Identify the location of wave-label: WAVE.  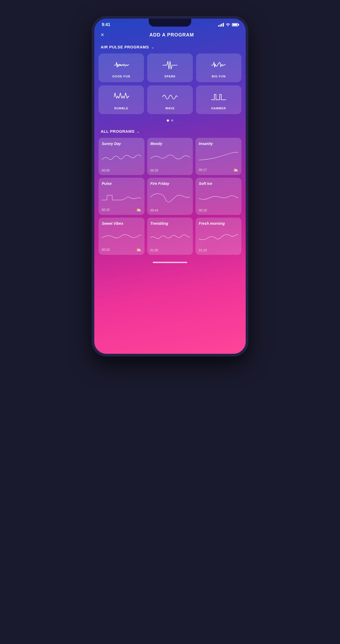
(170, 108).